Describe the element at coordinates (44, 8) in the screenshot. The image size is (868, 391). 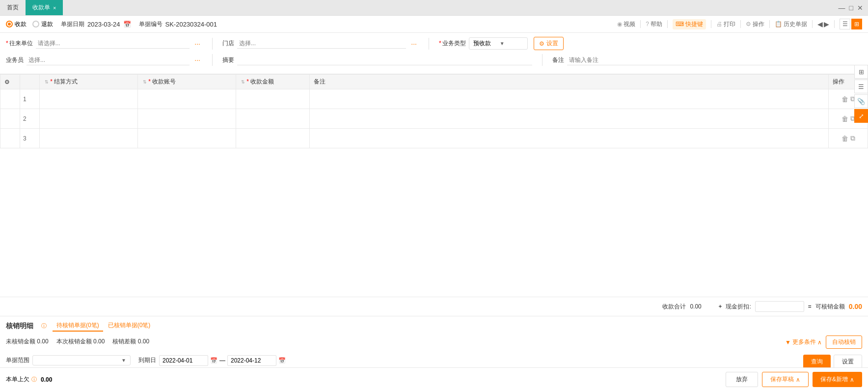
I see `tab-receipt: 收款单 ×` at that location.